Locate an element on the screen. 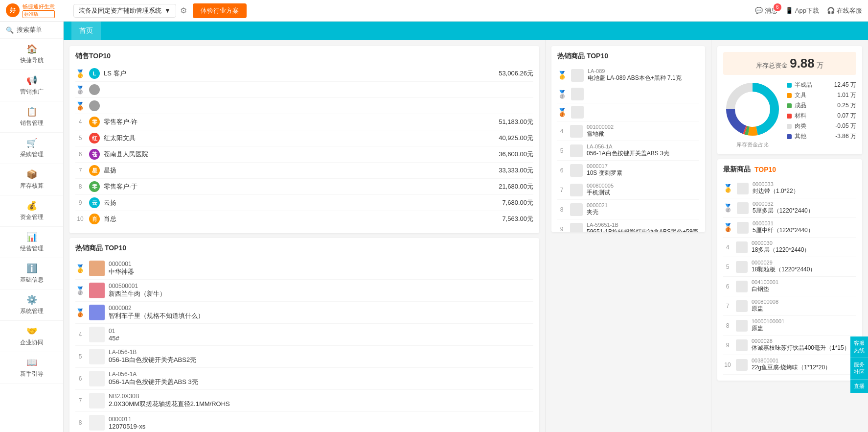 This screenshot has width=868, height=432. list-item: 半成品 12.45 万 is located at coordinates (822, 85).